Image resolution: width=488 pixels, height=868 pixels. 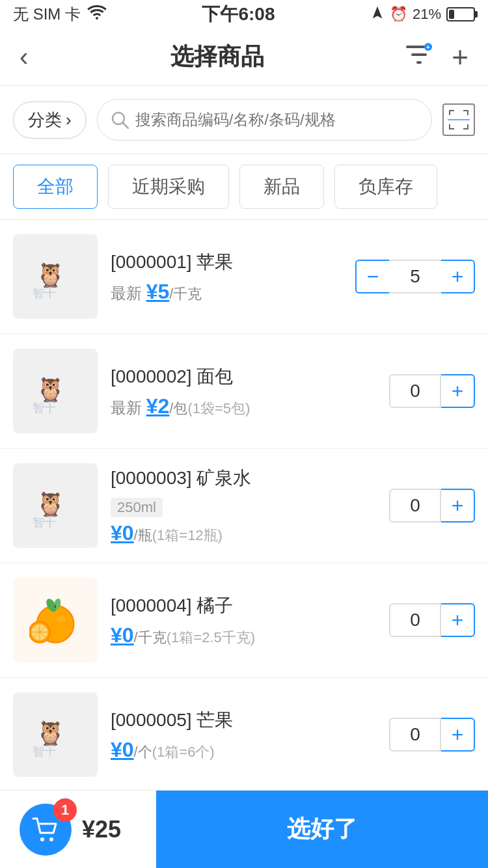 What do you see at coordinates (243, 478) in the screenshot?
I see `product-name: [0000003] 矿泉水` at bounding box center [243, 478].